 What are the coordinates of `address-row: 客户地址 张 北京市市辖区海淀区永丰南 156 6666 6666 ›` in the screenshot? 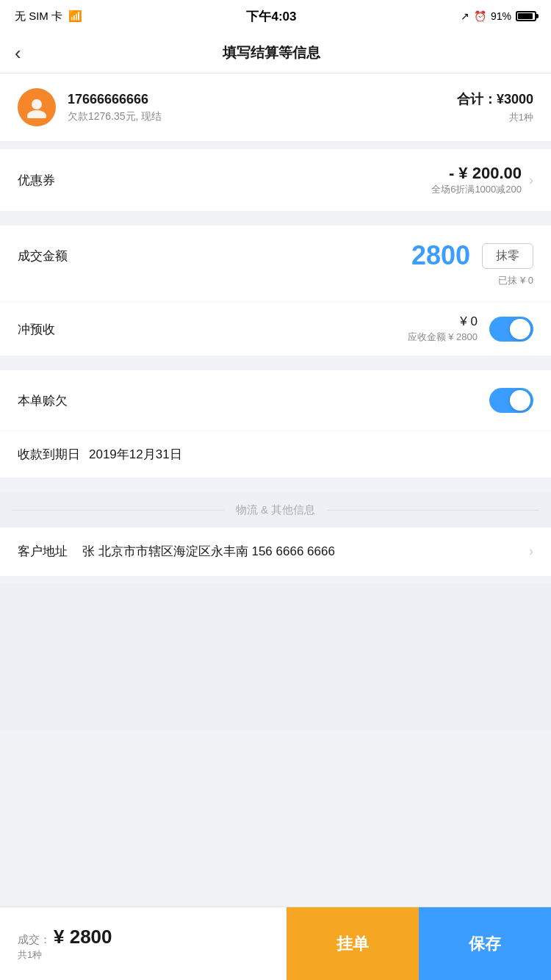 It's located at (276, 552).